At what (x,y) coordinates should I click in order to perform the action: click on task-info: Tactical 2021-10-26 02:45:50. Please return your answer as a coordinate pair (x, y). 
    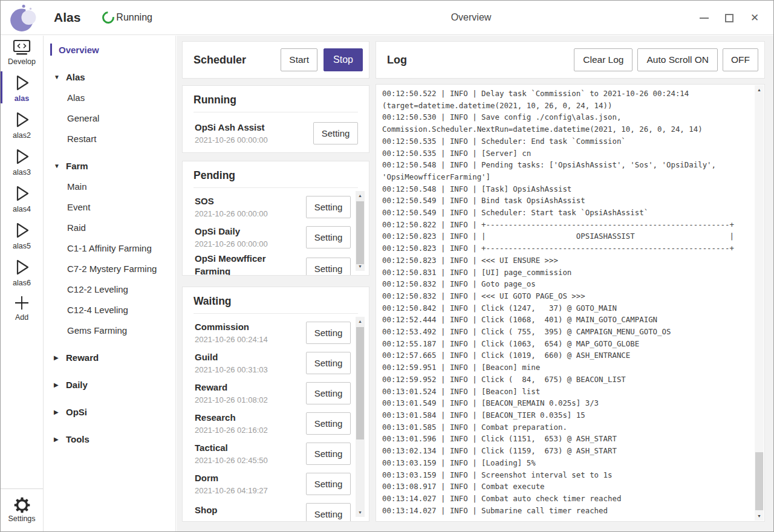
    Looking at the image, I should click on (250, 453).